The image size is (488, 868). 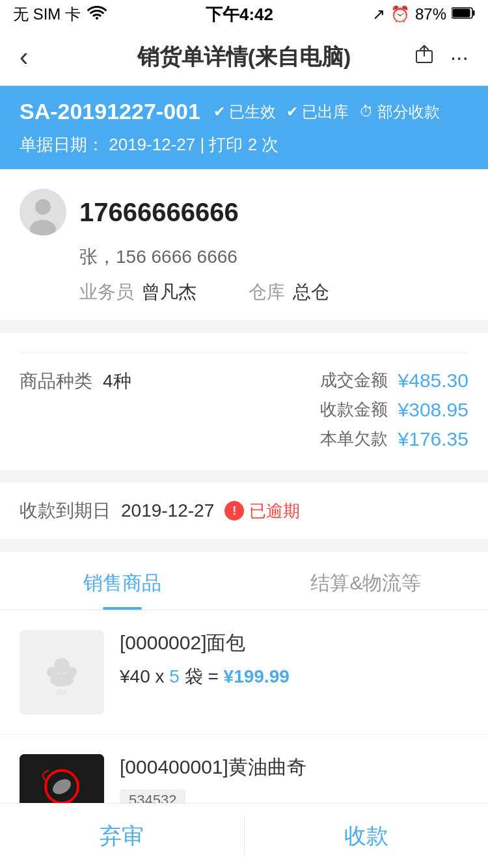 What do you see at coordinates (244, 835) in the screenshot?
I see `bottom-bar: 弃审 收款` at bounding box center [244, 835].